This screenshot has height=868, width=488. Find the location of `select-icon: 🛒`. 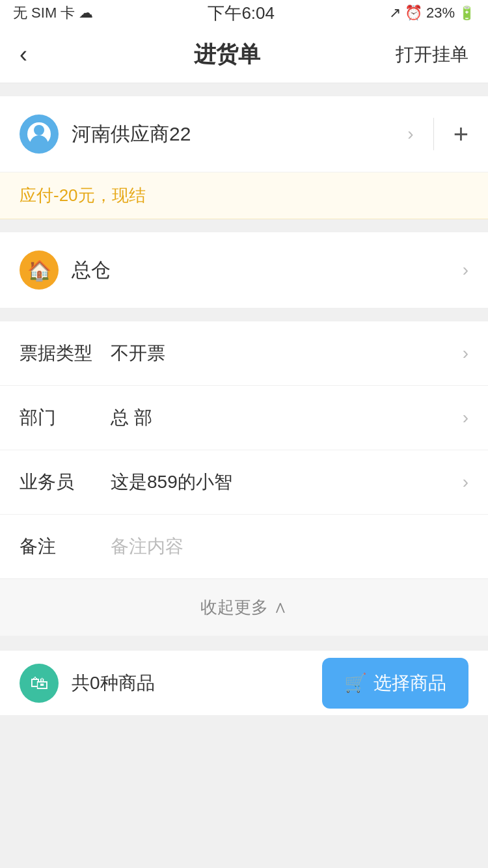

select-icon: 🛒 is located at coordinates (355, 683).